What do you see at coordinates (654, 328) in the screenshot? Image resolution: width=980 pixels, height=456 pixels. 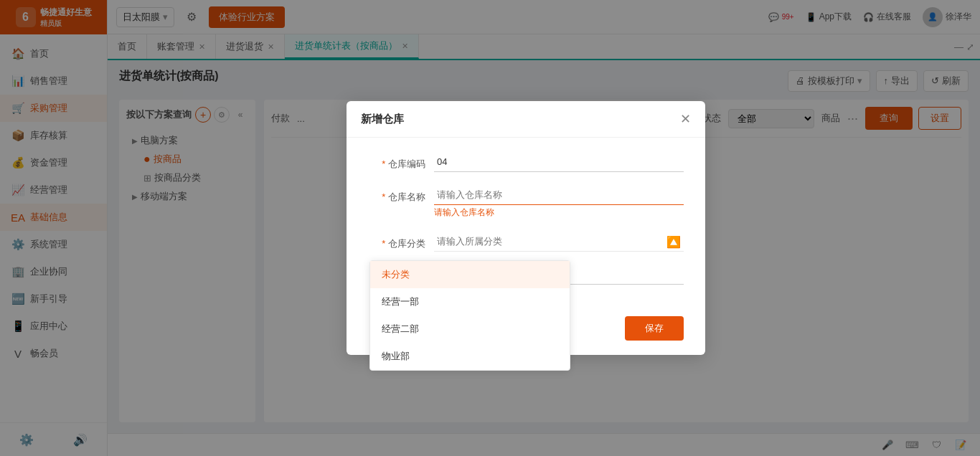 I see `save-button: 保存` at bounding box center [654, 328].